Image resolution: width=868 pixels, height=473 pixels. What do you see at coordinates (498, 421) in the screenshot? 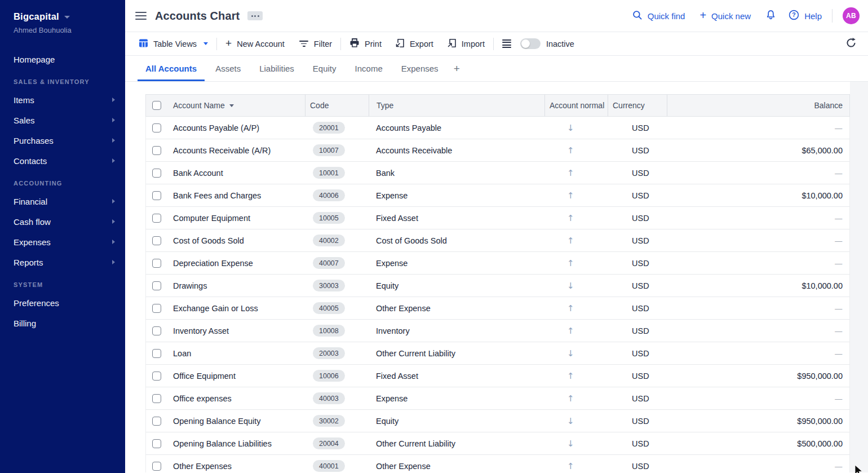
I see `table-row: Opening Balance Equity30002Equity↓USD$95…` at bounding box center [498, 421].